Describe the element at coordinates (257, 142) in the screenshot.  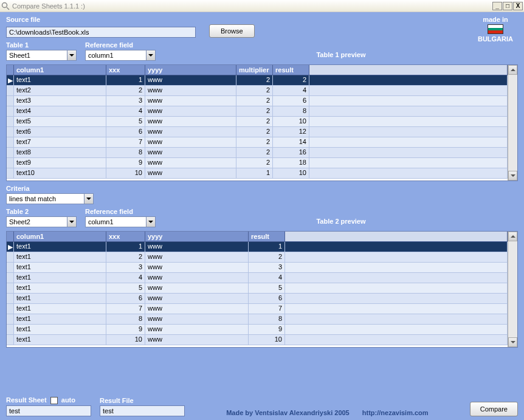
I see `table-row: text77www214` at that location.